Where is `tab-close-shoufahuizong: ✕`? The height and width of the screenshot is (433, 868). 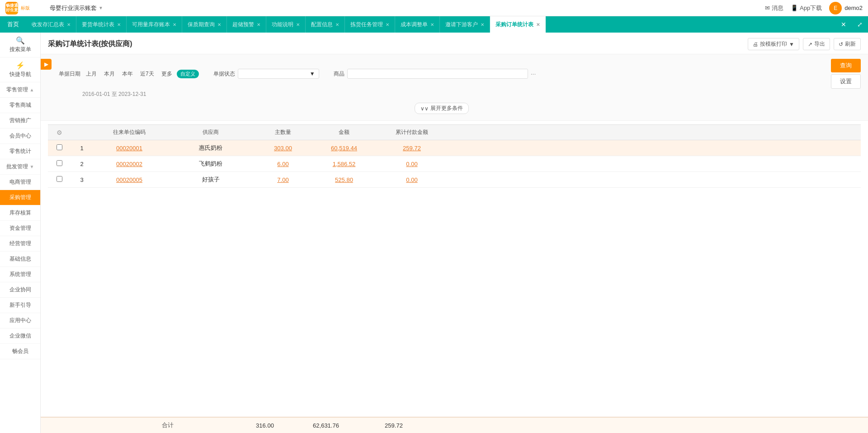 tab-close-shoufahuizong: ✕ is located at coordinates (69, 24).